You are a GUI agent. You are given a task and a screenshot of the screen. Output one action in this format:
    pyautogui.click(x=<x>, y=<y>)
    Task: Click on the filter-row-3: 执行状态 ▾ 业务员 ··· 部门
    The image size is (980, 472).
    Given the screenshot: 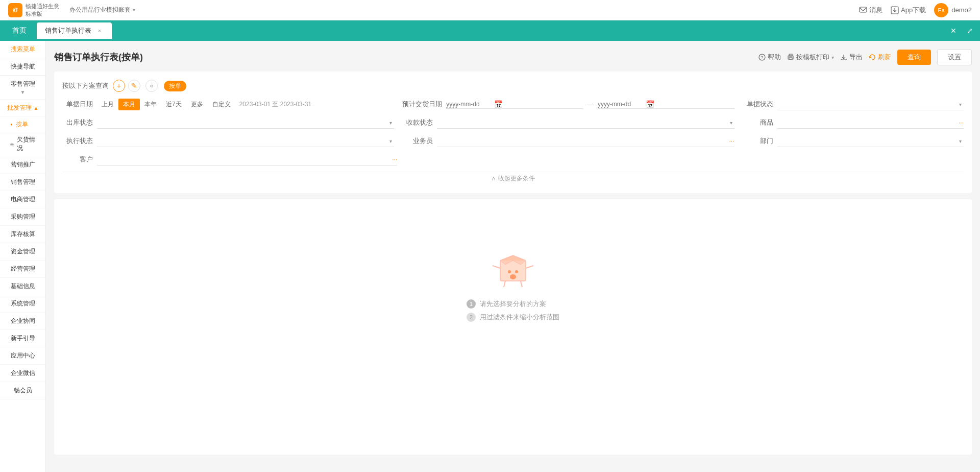 What is the action you would take?
    pyautogui.click(x=513, y=141)
    